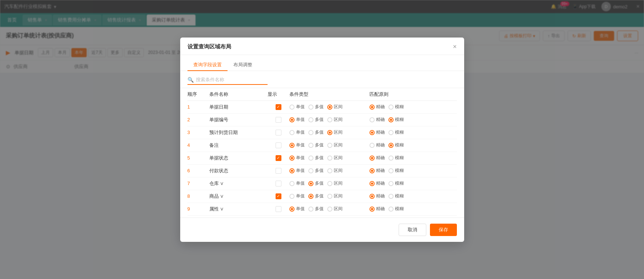  I want to click on dialog-title: 设置查询区域布局, so click(209, 47).